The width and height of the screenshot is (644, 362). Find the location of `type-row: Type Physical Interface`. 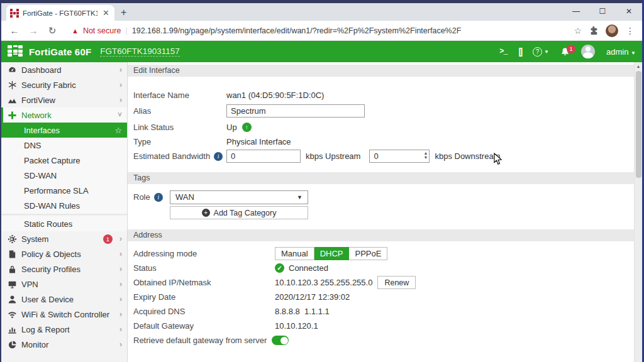

type-row: Type Physical Interface is located at coordinates (381, 142).